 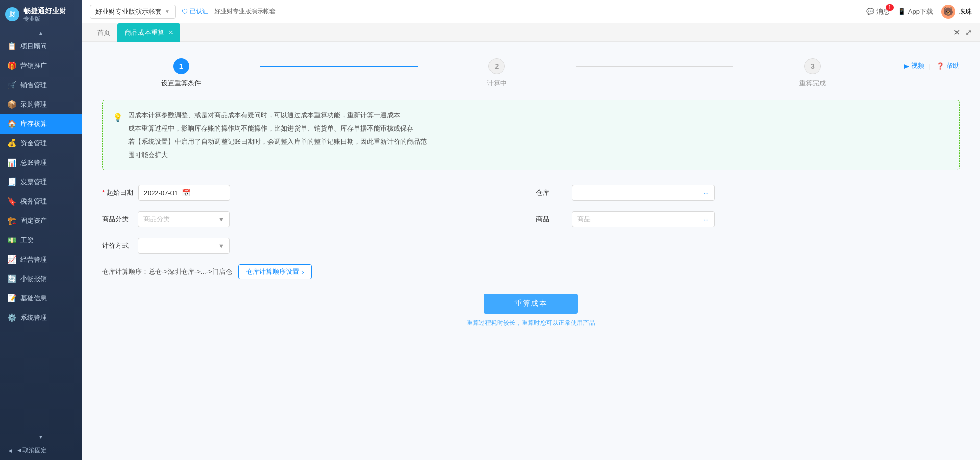 What do you see at coordinates (531, 311) in the screenshot?
I see `recalc-section: 重算成本 重算过程耗时较长，重算时您可以正常使用产品` at bounding box center [531, 311].